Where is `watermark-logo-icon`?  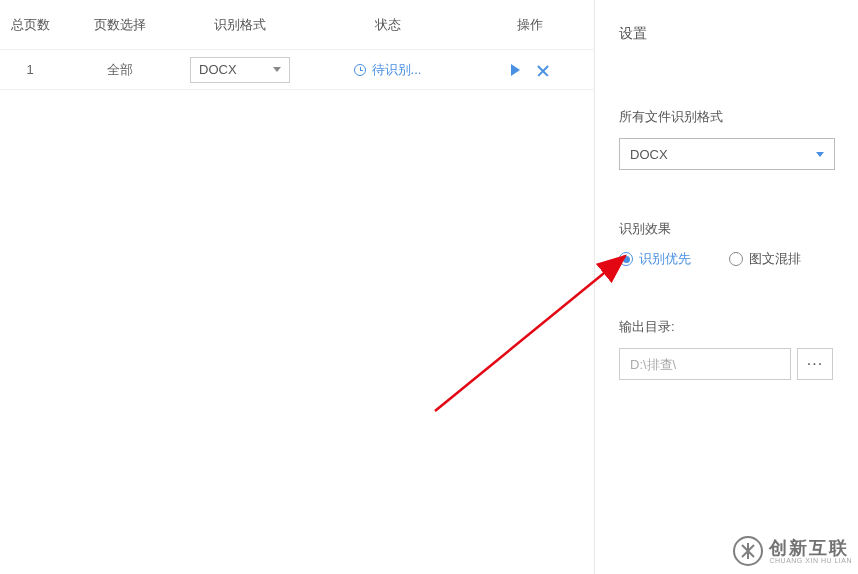 watermark-logo-icon is located at coordinates (748, 551).